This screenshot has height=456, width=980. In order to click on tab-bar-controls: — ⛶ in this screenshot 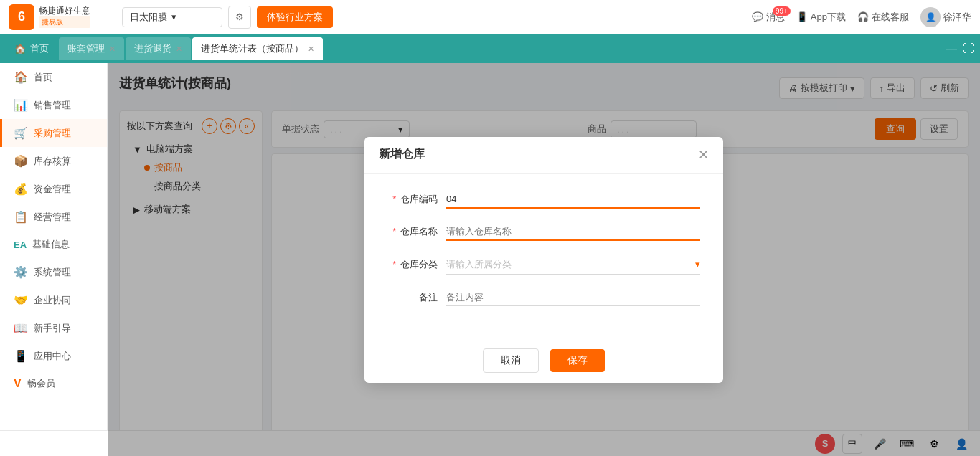, I will do `click(960, 49)`.